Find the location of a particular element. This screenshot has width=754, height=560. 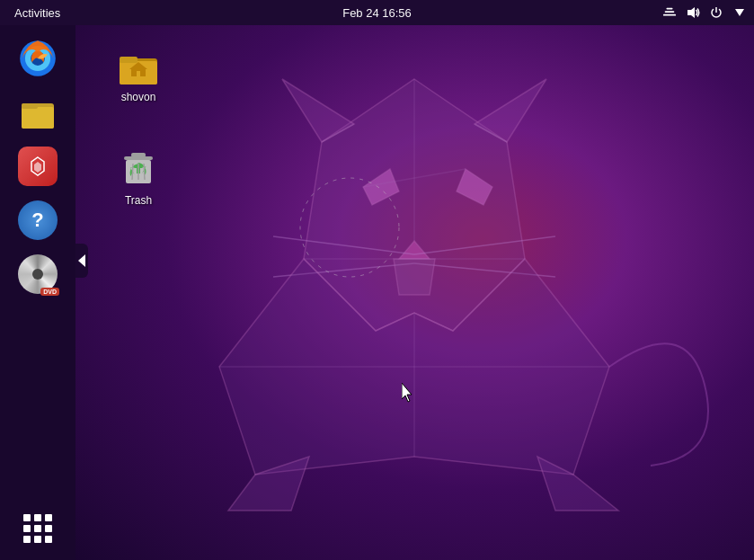

sidebar-item-dvd: DVD is located at coordinates (38, 274).